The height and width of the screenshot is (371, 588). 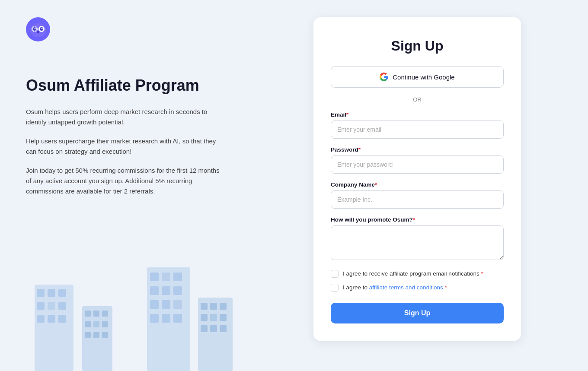 What do you see at coordinates (424, 77) in the screenshot?
I see `google-btn-label: Continue with Google` at bounding box center [424, 77].